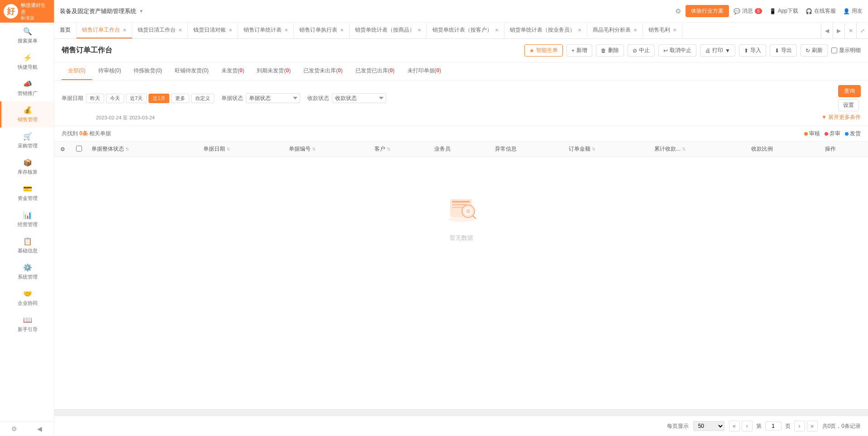 The image size is (868, 436). I want to click on refresh-btn: ↻ 刷新, so click(814, 51).